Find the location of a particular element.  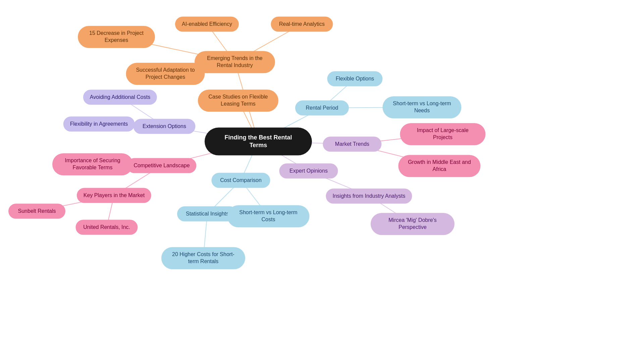

node-label-sunbelt: Sunbelt Rentals is located at coordinates (37, 211).